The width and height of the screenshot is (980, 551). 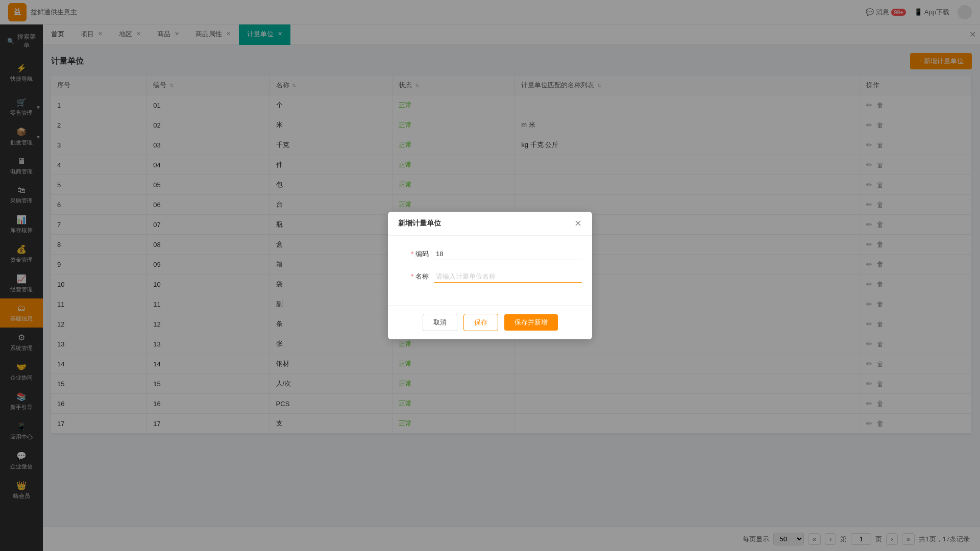 I want to click on modal-body: * 编码 * 名称, so click(x=490, y=270).